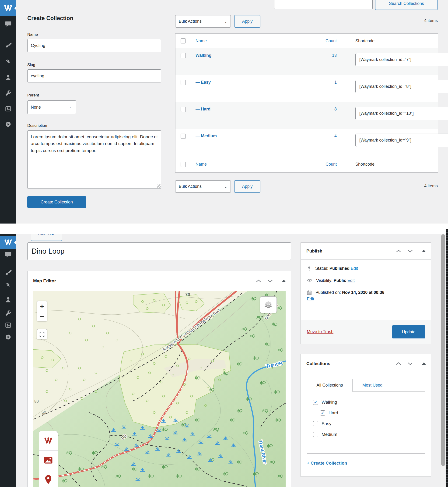 The width and height of the screenshot is (448, 487). Describe the element at coordinates (201, 41) in the screenshot. I see `column-header-name: Name` at that location.